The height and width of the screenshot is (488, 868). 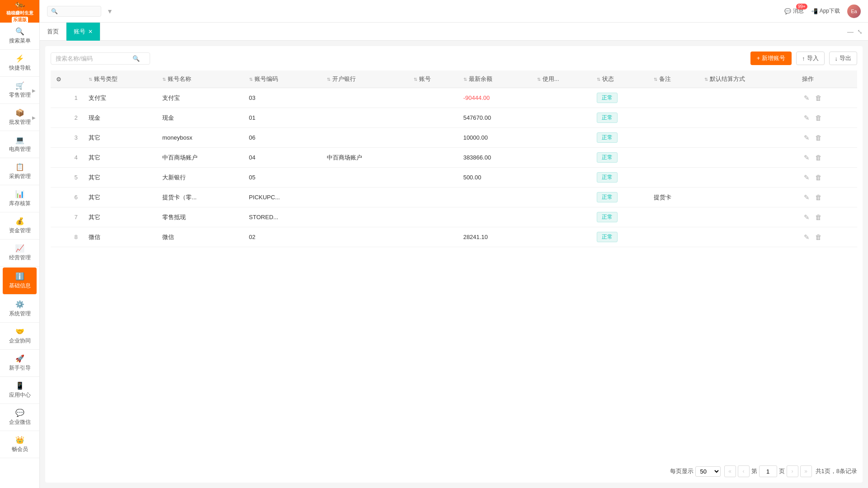 What do you see at coordinates (122, 118) in the screenshot?
I see `row-type: 现金` at bounding box center [122, 118].